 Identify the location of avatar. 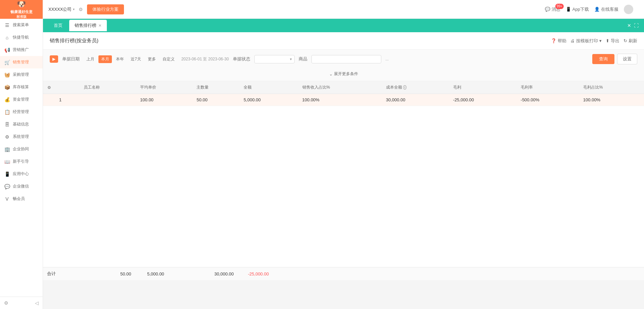
(629, 9).